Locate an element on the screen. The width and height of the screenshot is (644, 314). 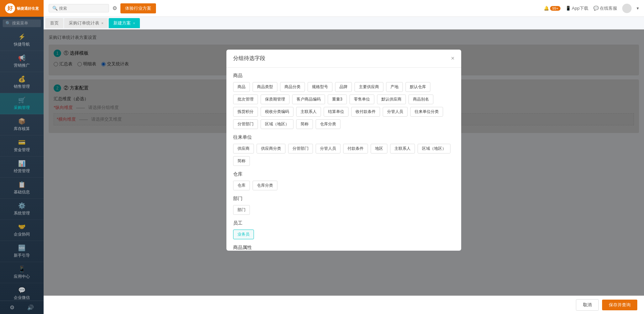
tab-home: 首页 is located at coordinates (54, 23).